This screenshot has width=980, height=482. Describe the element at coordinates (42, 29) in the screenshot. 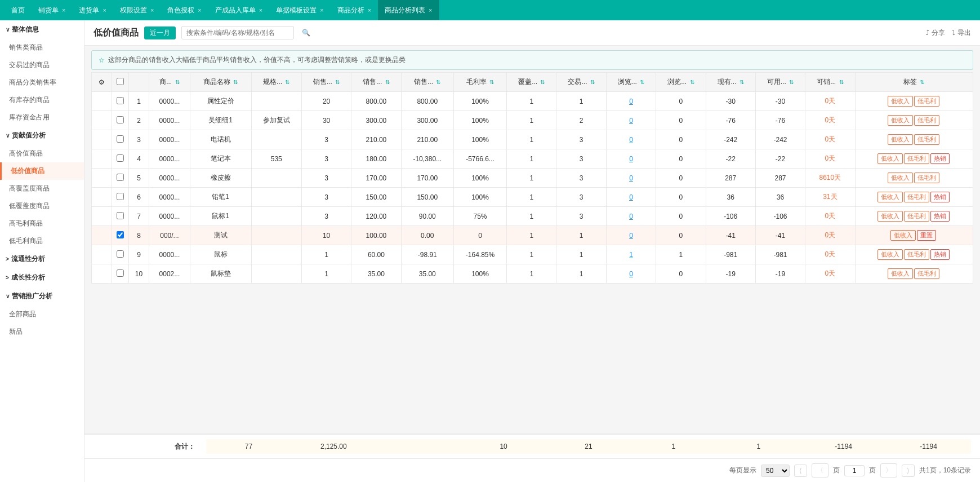

I see `sidebar-group-overall: ∨ 整体信息` at that location.